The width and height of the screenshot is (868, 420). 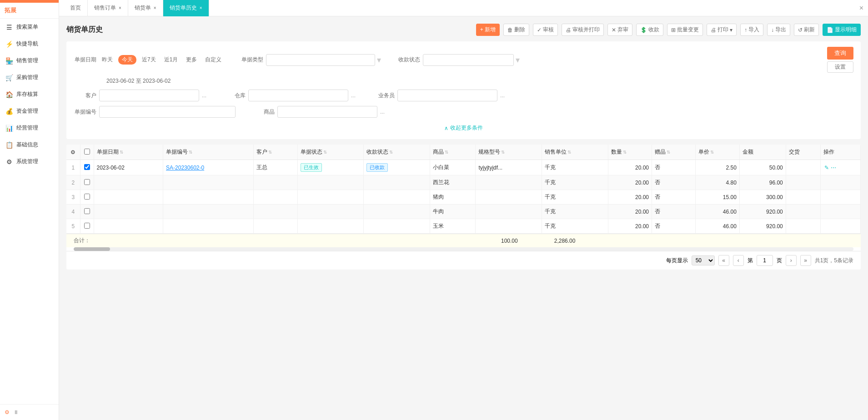 I want to click on date-btn-1month: 近1月, so click(x=171, y=60).